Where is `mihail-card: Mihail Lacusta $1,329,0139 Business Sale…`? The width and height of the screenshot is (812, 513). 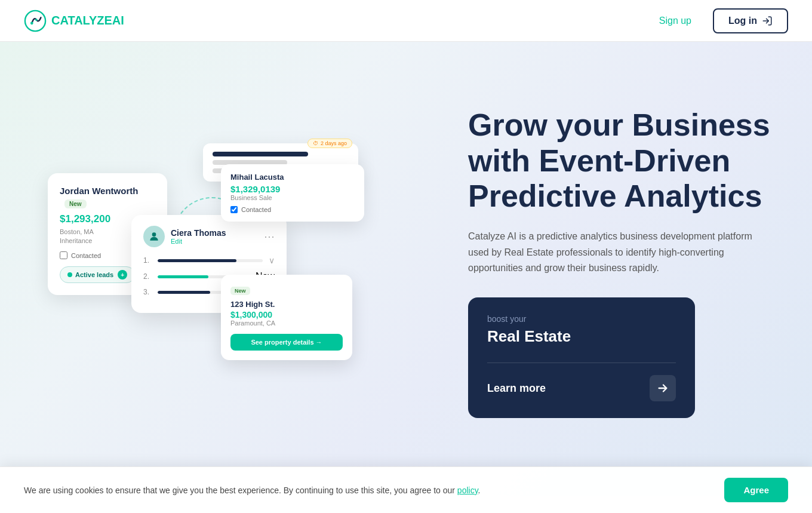 mihail-card: Mihail Lacusta $1,329,0139 Business Sale… is located at coordinates (293, 193).